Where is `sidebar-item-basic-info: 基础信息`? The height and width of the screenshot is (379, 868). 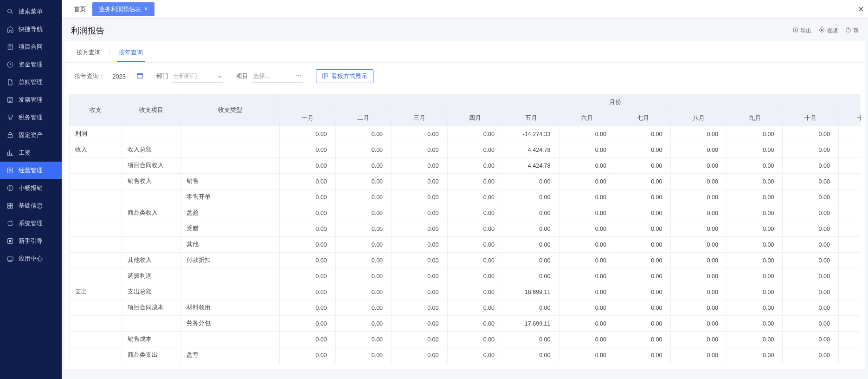
sidebar-item-basic-info: 基础信息 is located at coordinates (31, 206).